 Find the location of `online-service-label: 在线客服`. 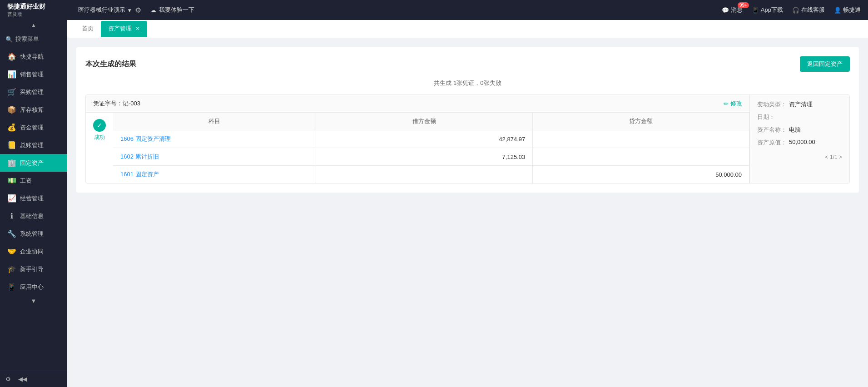

online-service-label: 在线客服 is located at coordinates (813, 10).